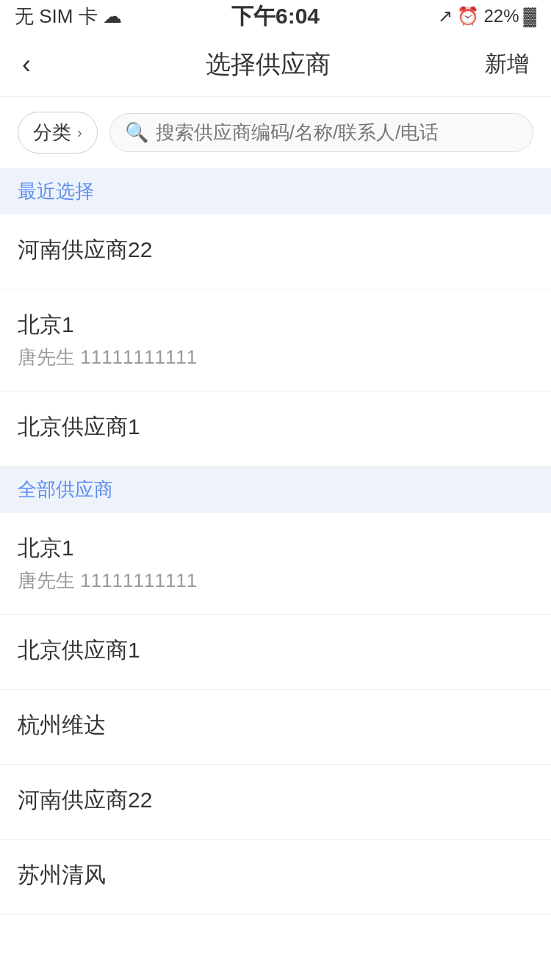 This screenshot has width=551, height=980. Describe the element at coordinates (276, 132) in the screenshot. I see `filter-bar: 分类 › 🔍` at that location.